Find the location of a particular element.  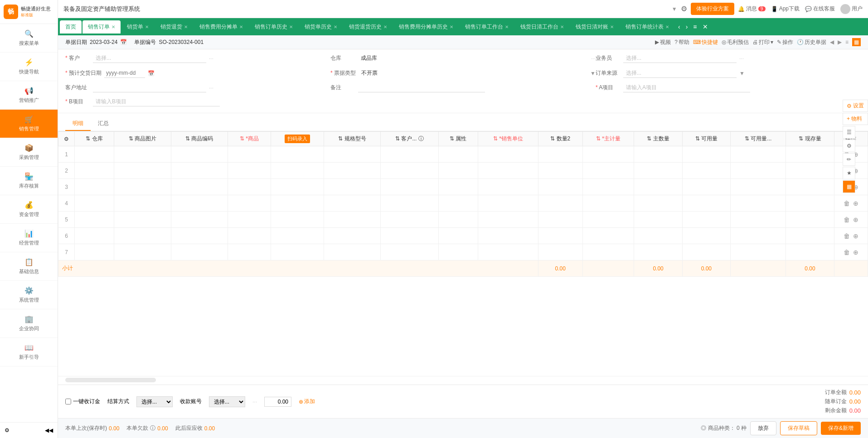

delivery-date-input is located at coordinates (125, 73).